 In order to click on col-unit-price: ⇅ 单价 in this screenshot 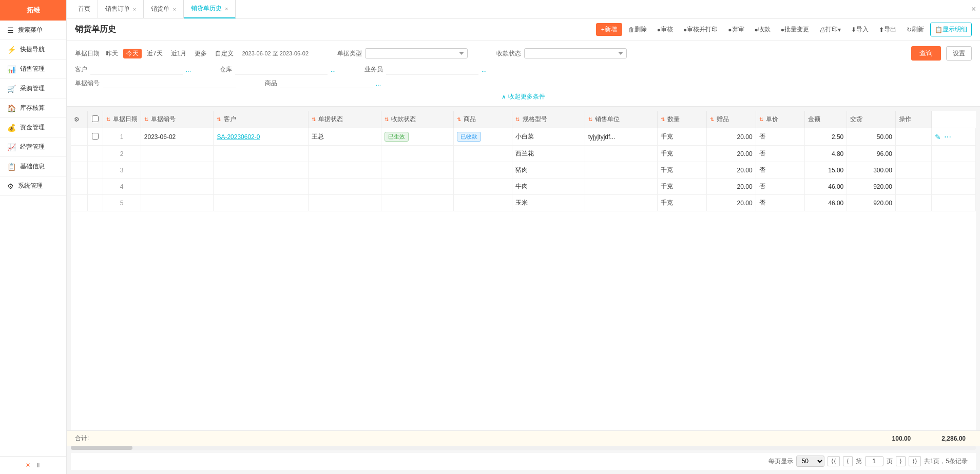, I will do `click(780, 120)`.